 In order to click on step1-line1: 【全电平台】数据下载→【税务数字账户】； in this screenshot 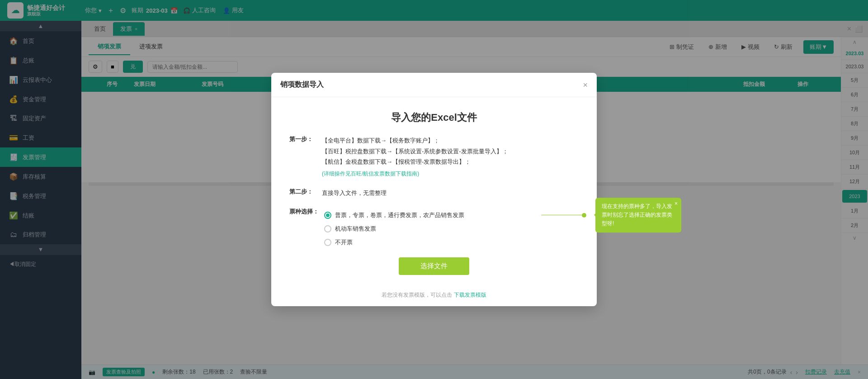, I will do `click(415, 140)`.